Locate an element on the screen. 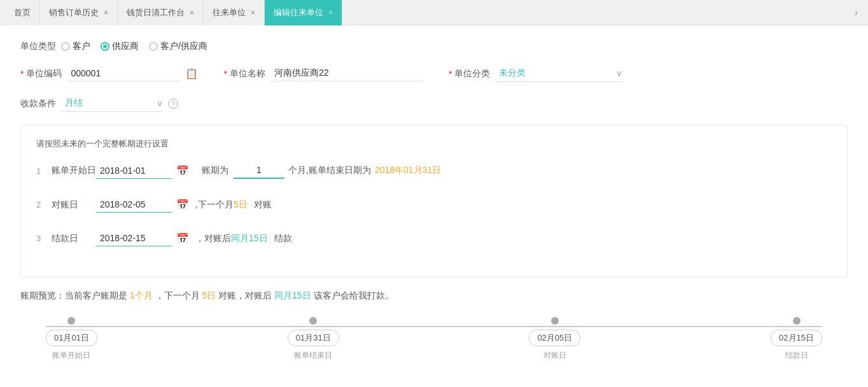  start-date-input is located at coordinates (134, 171).